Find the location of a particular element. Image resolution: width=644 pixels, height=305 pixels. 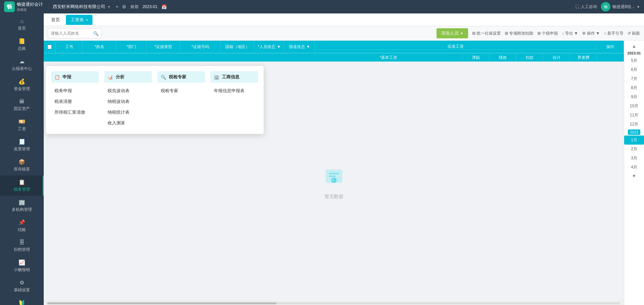

menu-item-tax-stats: 纳税统计表 is located at coordinates (128, 112).